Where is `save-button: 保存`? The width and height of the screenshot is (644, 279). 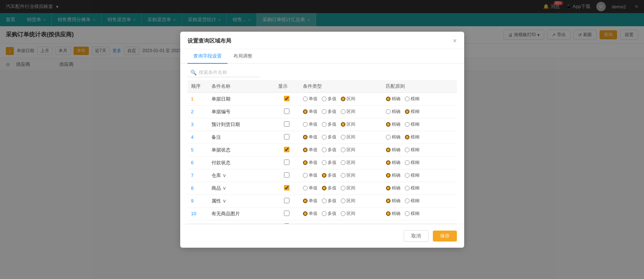 save-button: 保存 is located at coordinates (445, 236).